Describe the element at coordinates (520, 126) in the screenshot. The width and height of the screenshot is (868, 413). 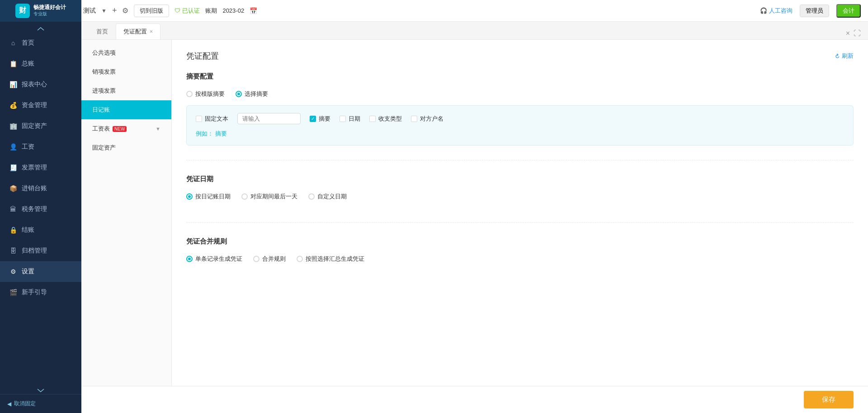
I see `summary-options-box: 固定文本 摘要 日期` at that location.